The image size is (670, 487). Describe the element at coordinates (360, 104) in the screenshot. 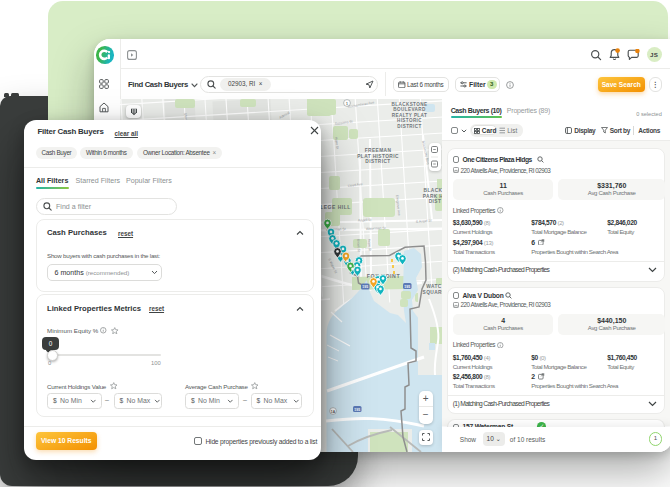

I see `svg-text: Rochambeau Ave` at that location.